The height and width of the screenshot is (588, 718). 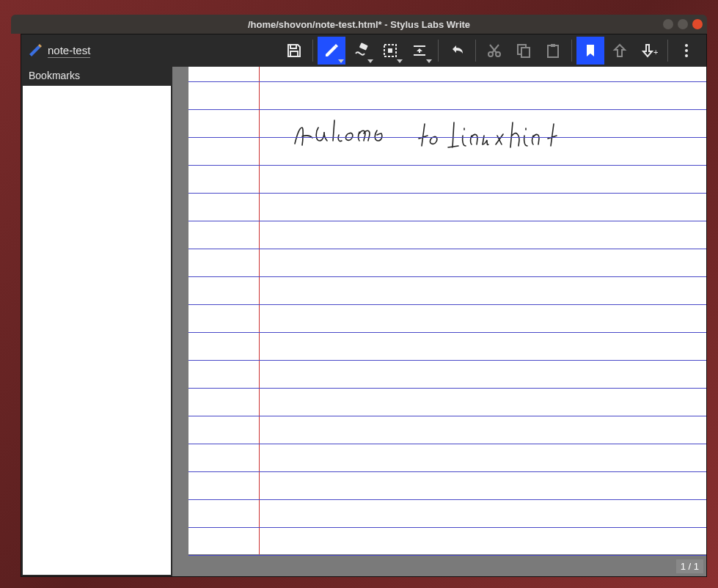 What do you see at coordinates (683, 24) in the screenshot?
I see `window-controls` at bounding box center [683, 24].